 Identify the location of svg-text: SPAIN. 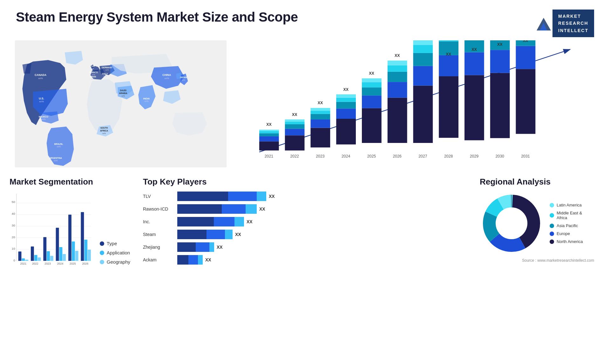
(93, 77).